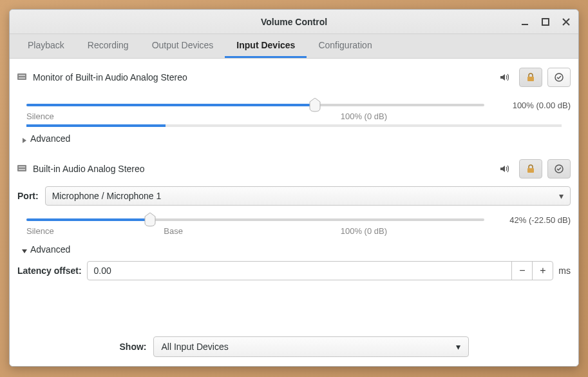 Image resolution: width=588 pixels, height=377 pixels. What do you see at coordinates (261, 77) in the screenshot?
I see `device-name: Monitor of Built-in Audio Analog Stereo` at bounding box center [261, 77].